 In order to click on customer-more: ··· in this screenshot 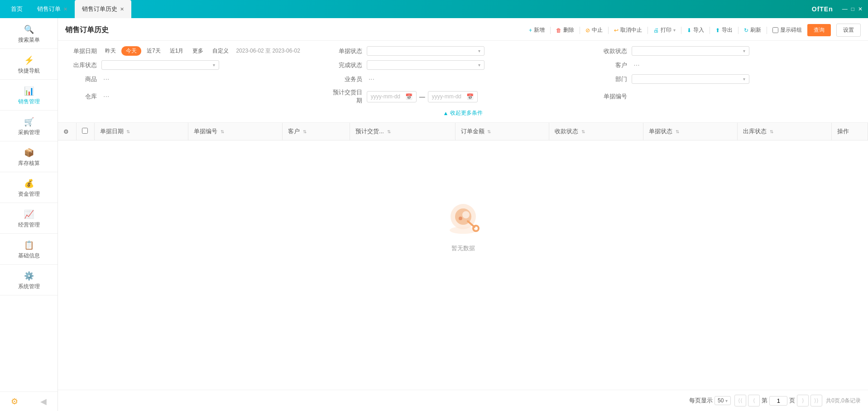, I will do `click(637, 65)`.